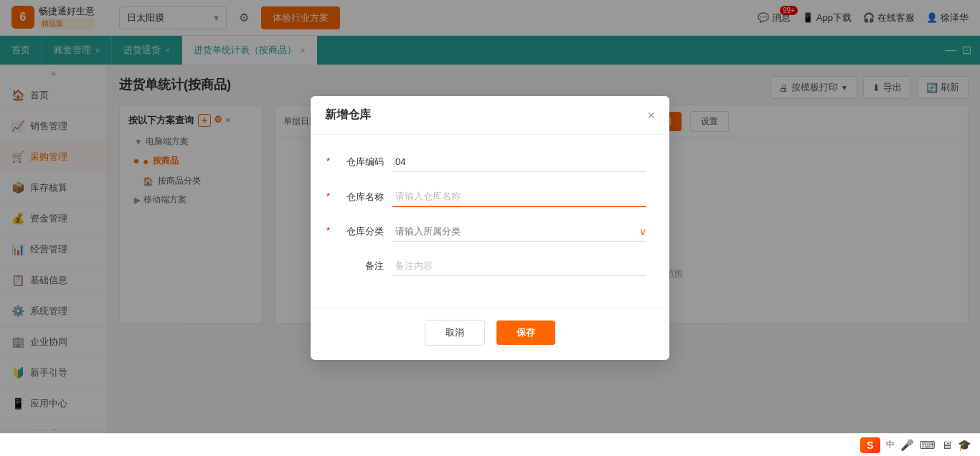 This screenshot has height=456, width=980. What do you see at coordinates (519, 266) in the screenshot?
I see `note-input` at bounding box center [519, 266].